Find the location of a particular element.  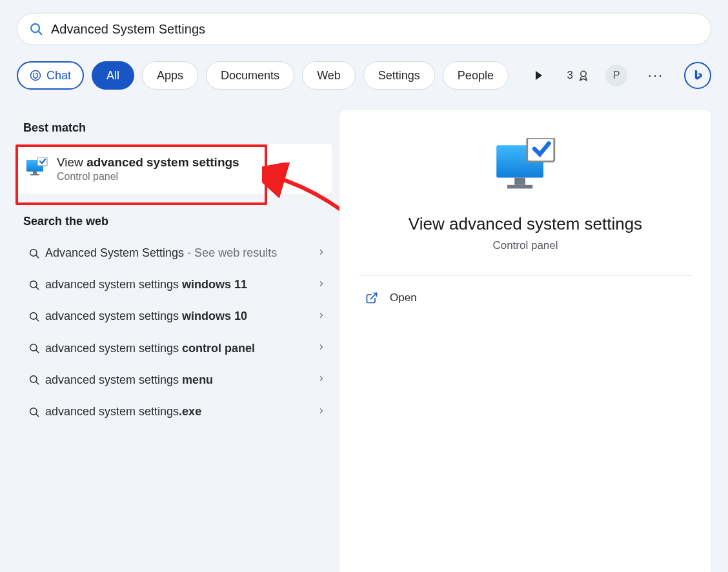

bing-button is located at coordinates (698, 75).